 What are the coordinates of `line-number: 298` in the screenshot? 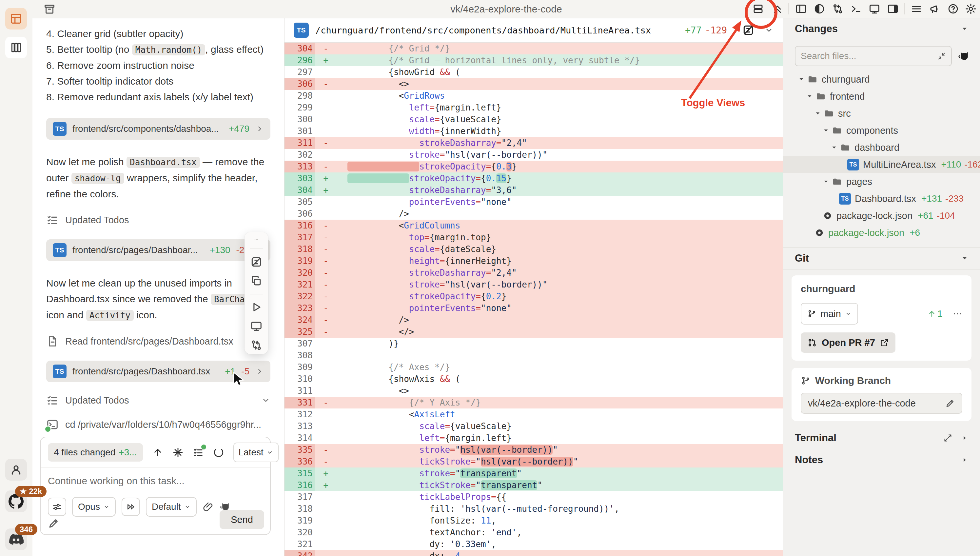 It's located at (300, 95).